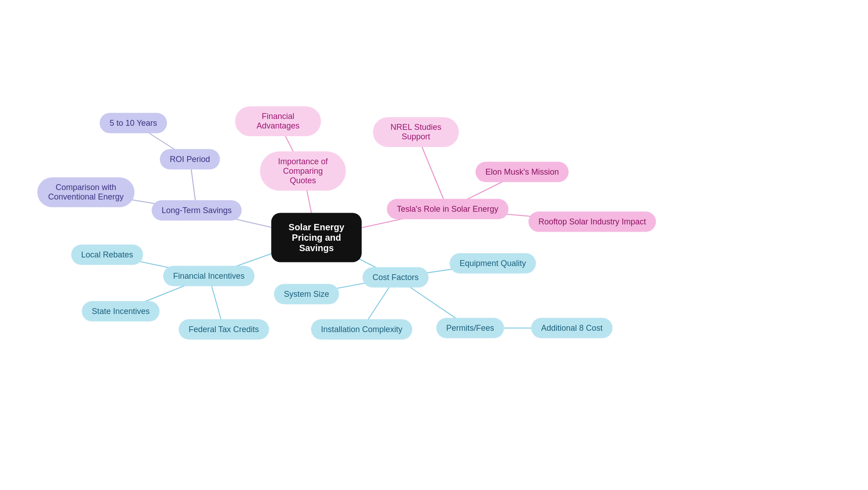 Image resolution: width=868 pixels, height=490 pixels. Describe the element at coordinates (224, 329) in the screenshot. I see `node-federal_tax_credits: Federal Tax Credits` at that location.